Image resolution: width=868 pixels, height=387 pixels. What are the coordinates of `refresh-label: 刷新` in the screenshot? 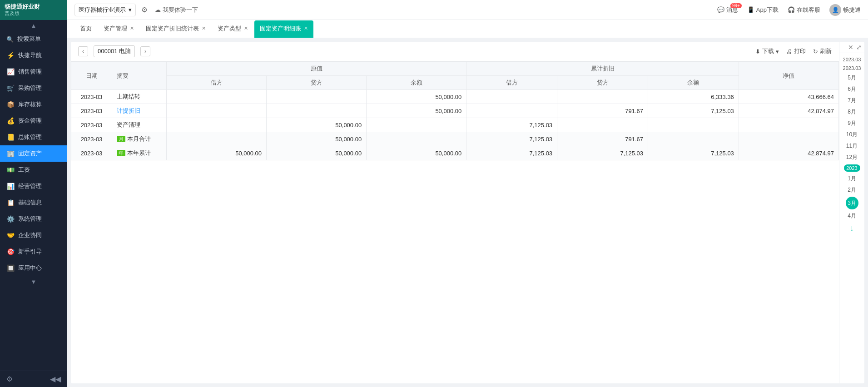 It's located at (826, 51).